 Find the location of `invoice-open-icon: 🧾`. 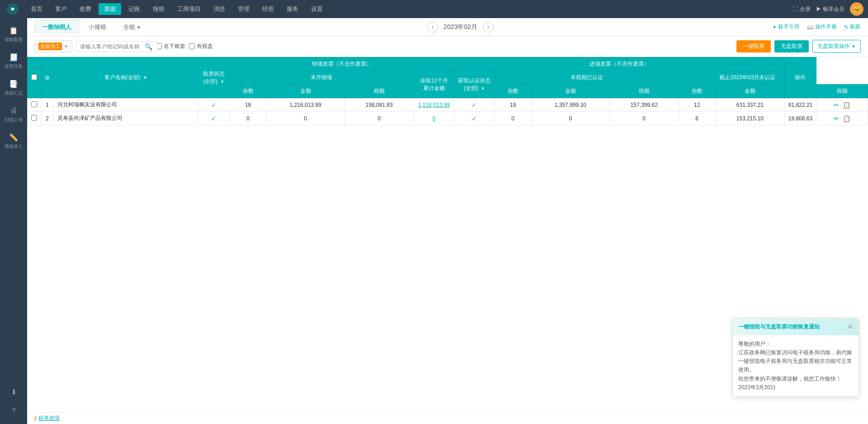

invoice-open-icon: 🧾 is located at coordinates (14, 57).